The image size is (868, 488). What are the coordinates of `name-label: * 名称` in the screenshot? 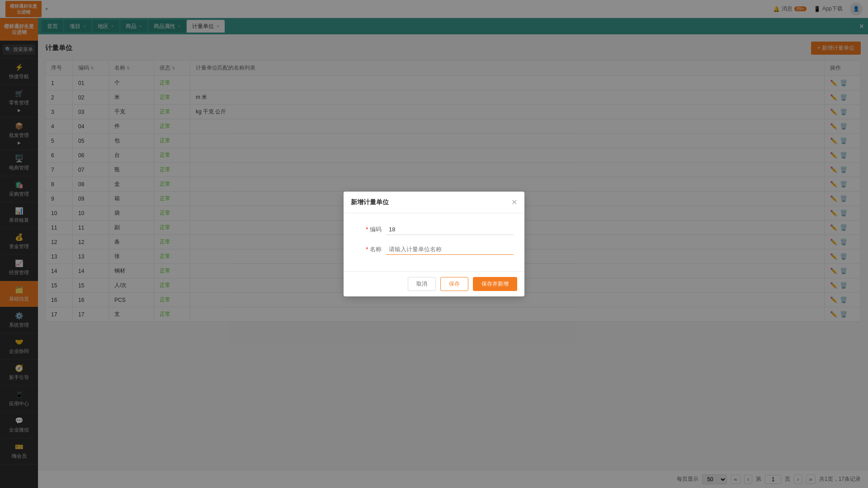 It's located at (368, 249).